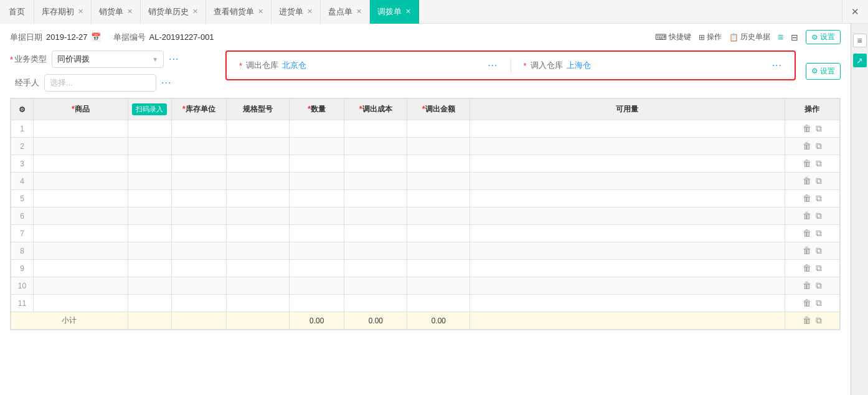 This screenshot has width=868, height=395. I want to click on history-button: 📋 历史单据, so click(750, 37).